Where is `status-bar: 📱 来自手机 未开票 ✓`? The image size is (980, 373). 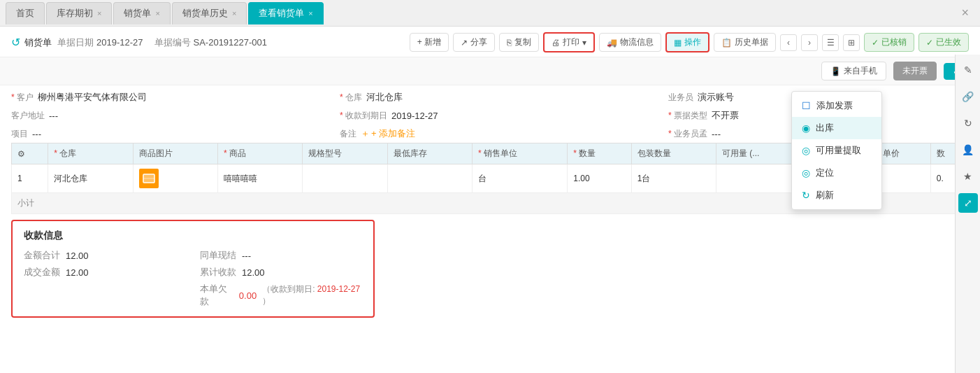
status-bar: 📱 来自手机 未开票 ✓ is located at coordinates (490, 71).